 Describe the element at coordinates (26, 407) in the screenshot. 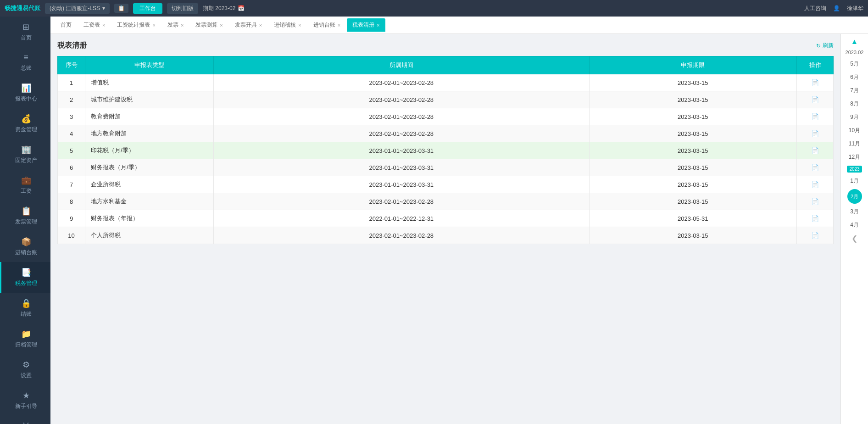

I see `sidebar-label-guide: 新手引导` at that location.